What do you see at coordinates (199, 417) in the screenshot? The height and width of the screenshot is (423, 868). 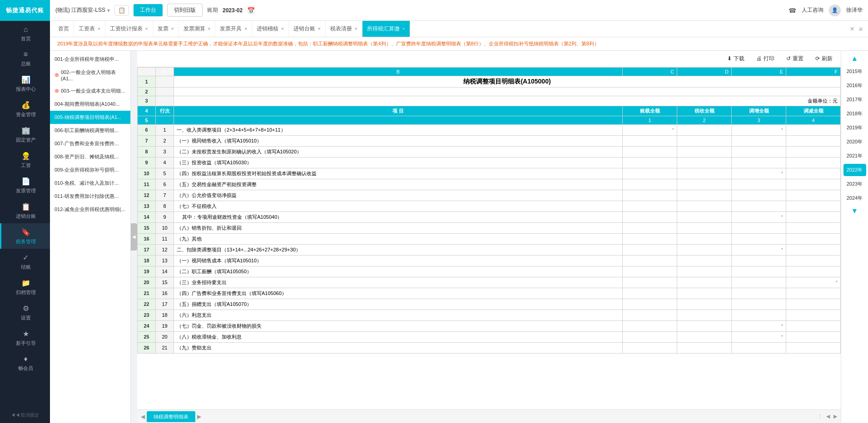 I see `scroll-right-icon: ▶` at bounding box center [199, 417].